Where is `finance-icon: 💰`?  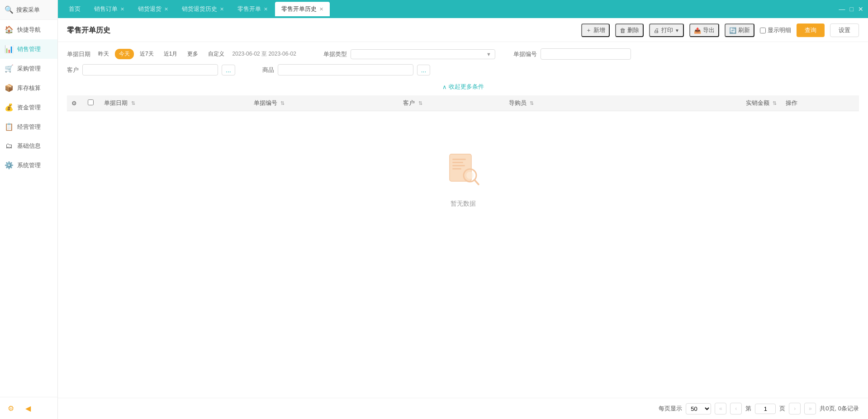 finance-icon: 💰 is located at coordinates (9, 108).